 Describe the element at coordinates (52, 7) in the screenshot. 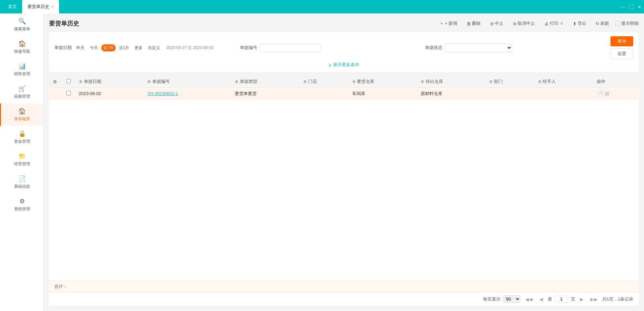

I see `tab-close-icon: ×` at that location.